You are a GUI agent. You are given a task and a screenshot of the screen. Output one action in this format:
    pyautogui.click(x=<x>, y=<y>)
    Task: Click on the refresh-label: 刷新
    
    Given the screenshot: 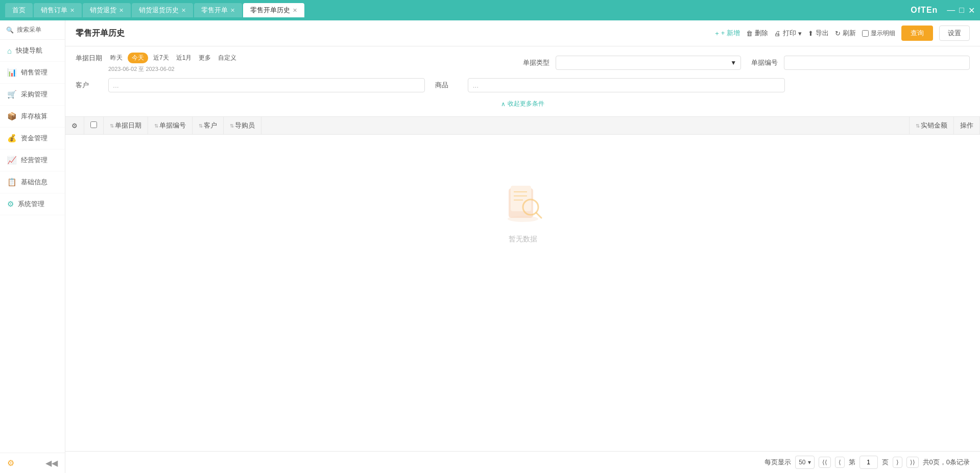 What is the action you would take?
    pyautogui.click(x=849, y=33)
    